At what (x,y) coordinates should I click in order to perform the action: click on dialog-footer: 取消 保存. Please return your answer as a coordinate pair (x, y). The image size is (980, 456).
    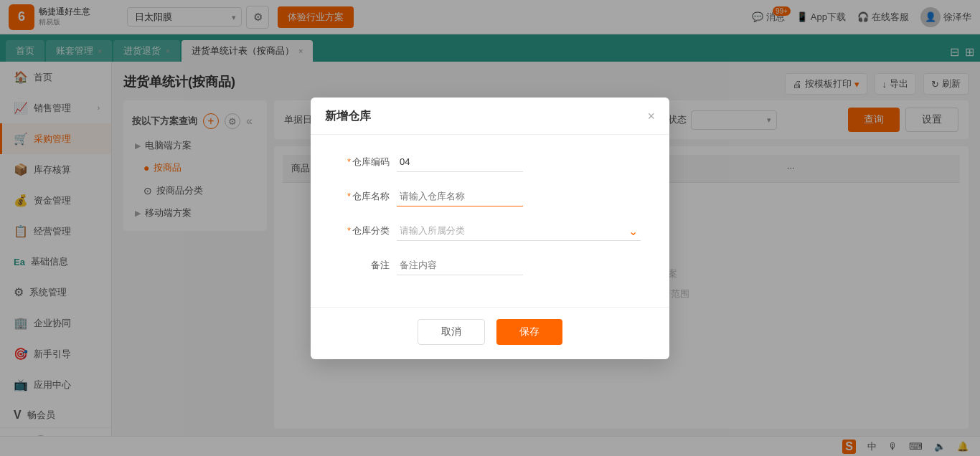
    Looking at the image, I should click on (490, 333).